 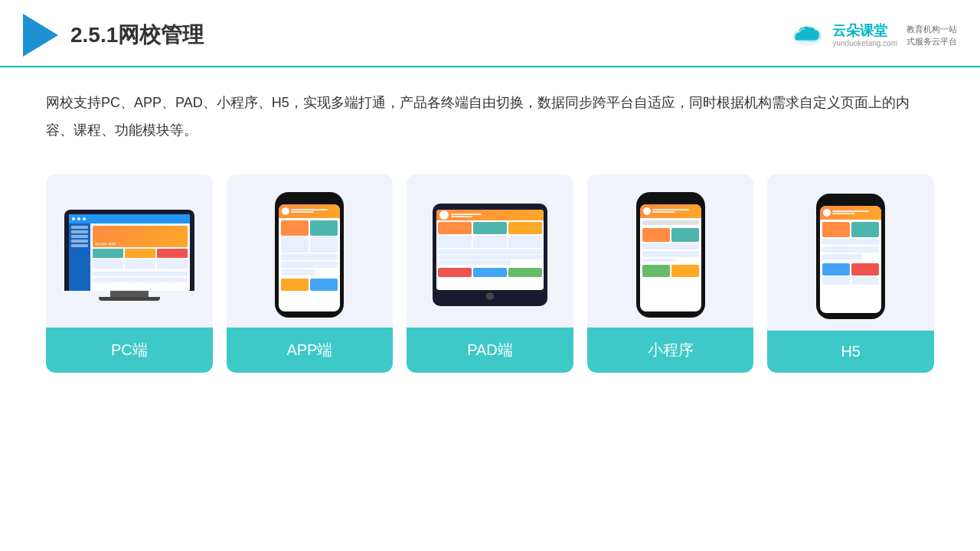 I want to click on phone-h5-icon, so click(x=851, y=256).